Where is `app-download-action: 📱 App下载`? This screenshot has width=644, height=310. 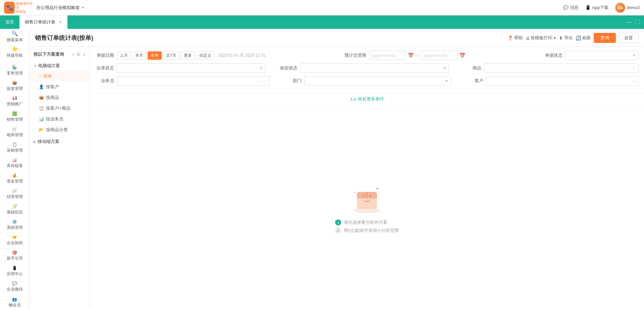 app-download-action: 📱 App下载 is located at coordinates (597, 8).